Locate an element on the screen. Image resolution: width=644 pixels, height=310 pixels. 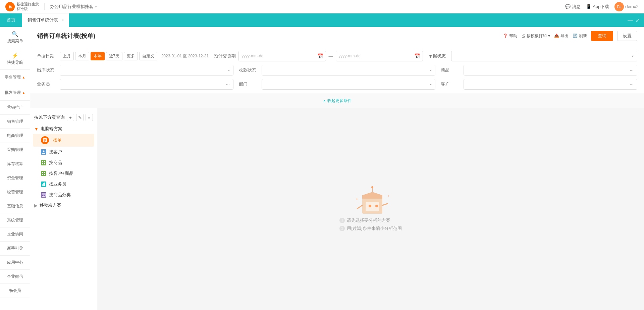
sidebar-item-operation: 经营管理 is located at coordinates (15, 192).